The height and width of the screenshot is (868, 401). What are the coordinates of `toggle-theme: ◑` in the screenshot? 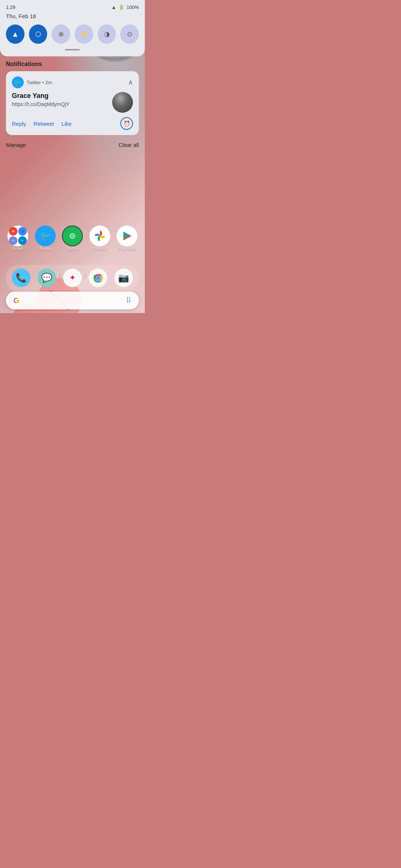 It's located at (107, 34).